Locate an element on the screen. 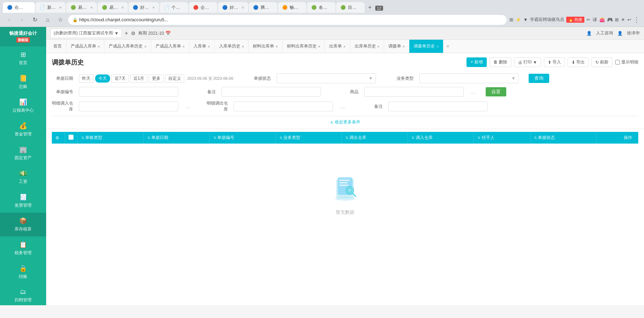  page-tab-transfer-history: 调拨单历史 × is located at coordinates (426, 46).